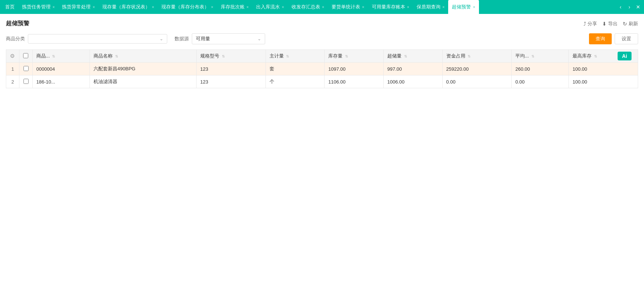 Image resolution: width=644 pixels, height=293 pixels. I want to click on data-source-label: 数据源, so click(182, 39).